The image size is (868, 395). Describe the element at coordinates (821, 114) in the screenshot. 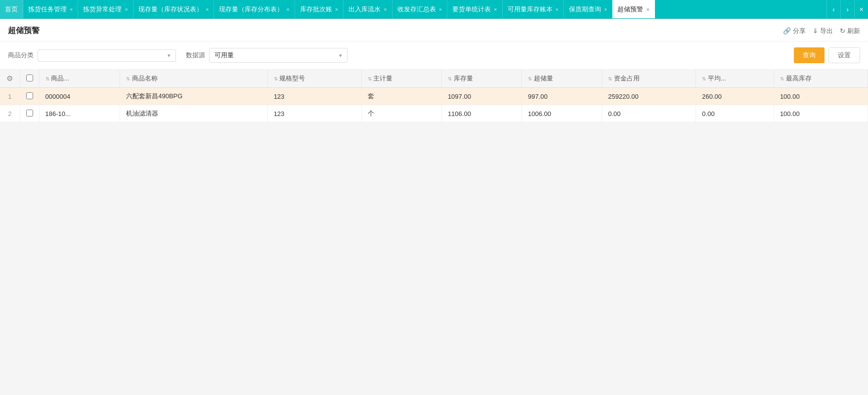

I see `cell-max-stock: 100.00` at that location.